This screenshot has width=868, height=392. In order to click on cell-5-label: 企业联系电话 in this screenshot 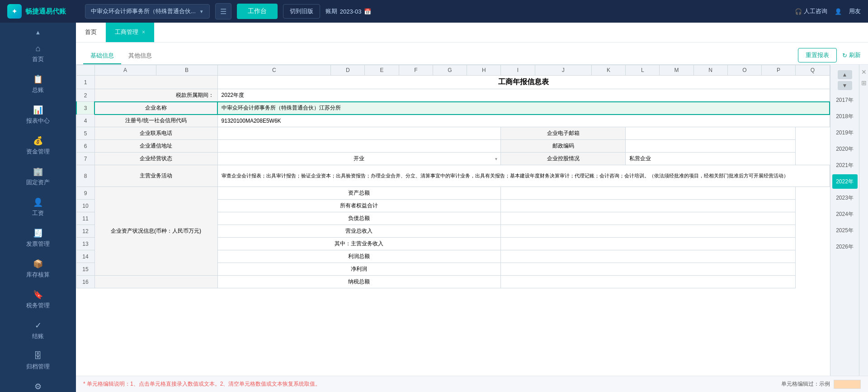, I will do `click(156, 134)`.